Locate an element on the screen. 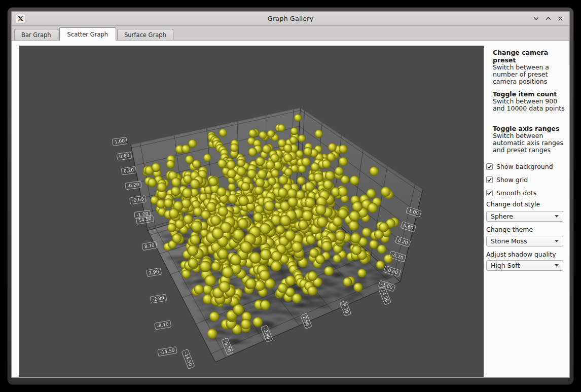 This screenshot has width=581, height=392. minimize-button is located at coordinates (536, 19).